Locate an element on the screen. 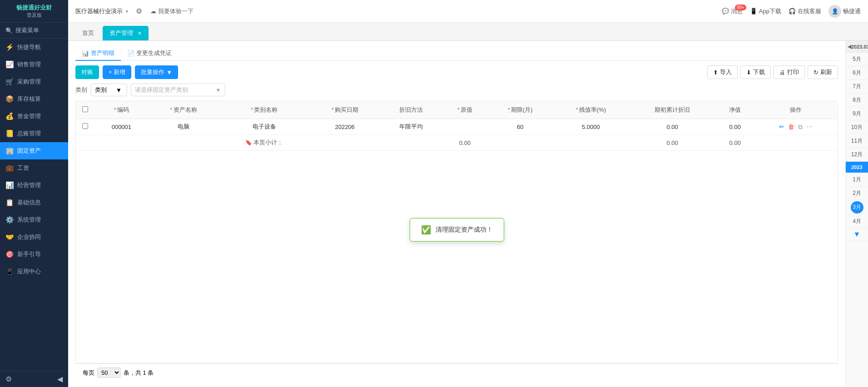 Image resolution: width=868 pixels, height=387 pixels. per-page-select: 20 50 100 is located at coordinates (109, 372).